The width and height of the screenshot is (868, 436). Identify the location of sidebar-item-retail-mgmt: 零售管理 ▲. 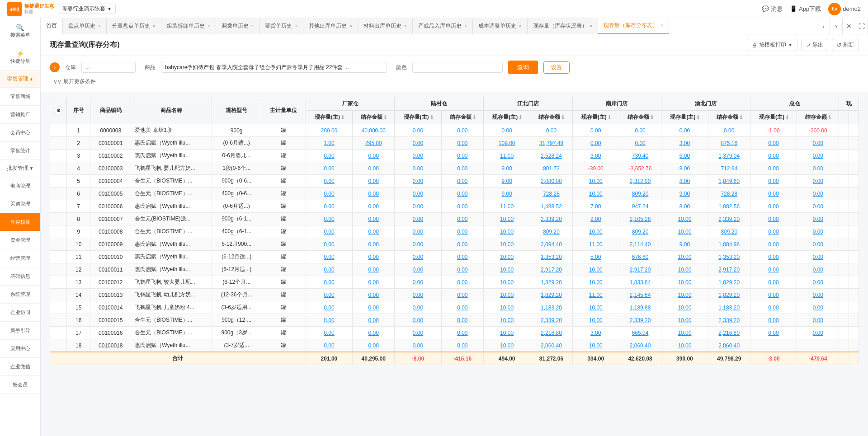
(20, 79).